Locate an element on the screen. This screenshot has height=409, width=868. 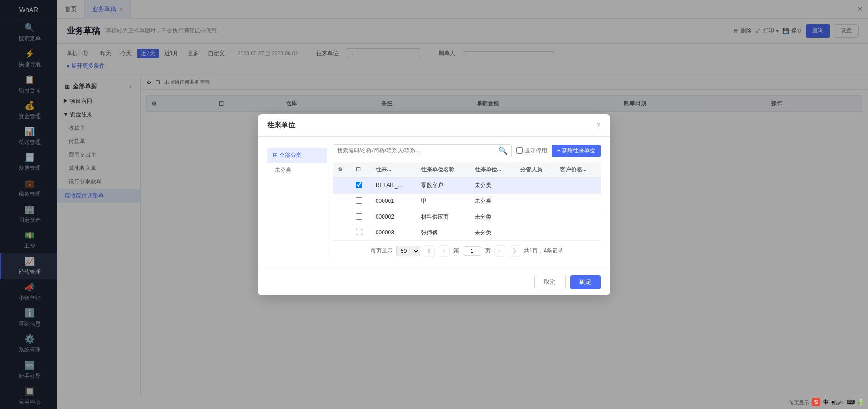
partner-col-price: 客户价格... is located at coordinates (578, 170).